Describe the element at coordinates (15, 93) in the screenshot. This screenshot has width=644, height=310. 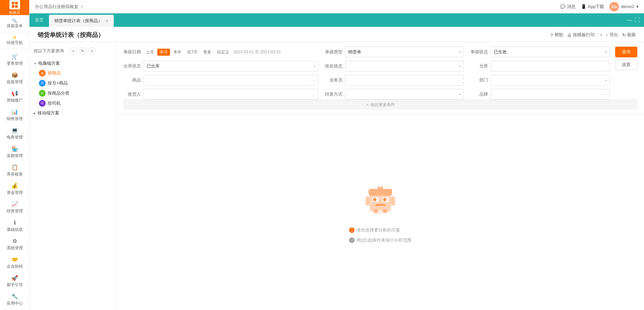
I see `marketing-icon: 📢` at that location.